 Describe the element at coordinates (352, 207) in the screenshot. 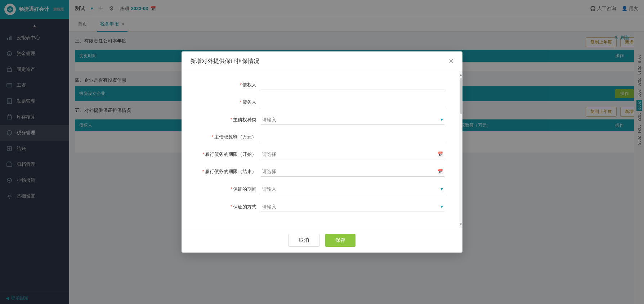

I see `guarantee-method-input` at that location.